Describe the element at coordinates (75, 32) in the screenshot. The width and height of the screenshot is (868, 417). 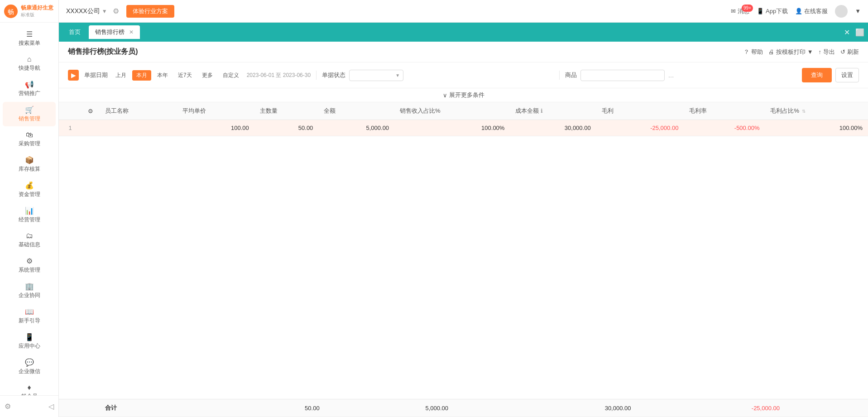
I see `tab-home: 首页` at that location.